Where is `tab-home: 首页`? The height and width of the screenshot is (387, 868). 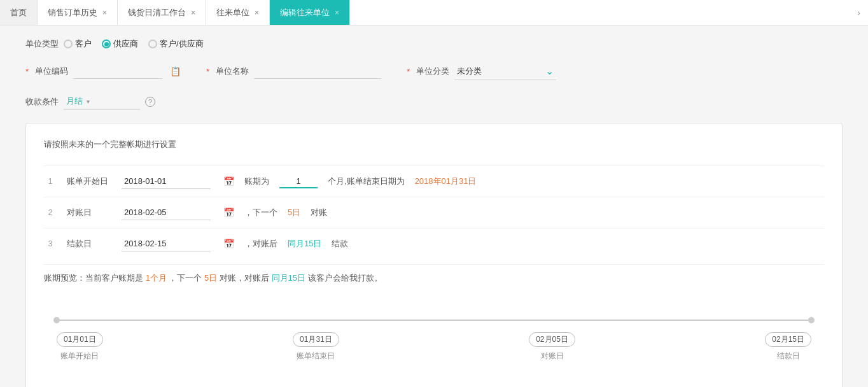 tab-home: 首页 is located at coordinates (19, 13).